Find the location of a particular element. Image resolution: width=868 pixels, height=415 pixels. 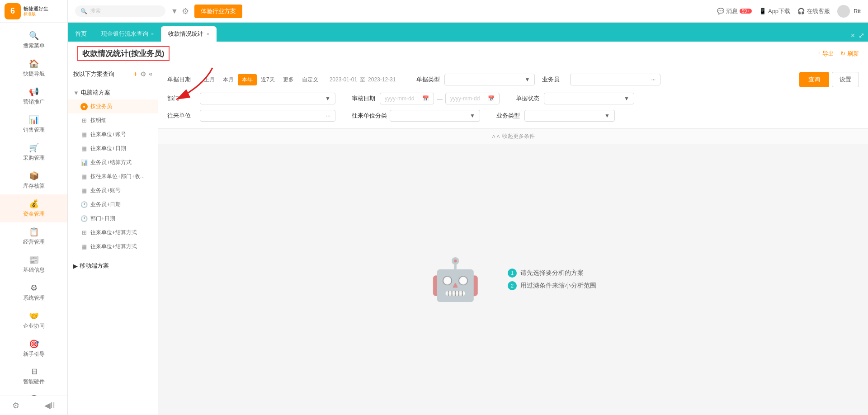

doc-status-select: ▼ is located at coordinates (589, 99).